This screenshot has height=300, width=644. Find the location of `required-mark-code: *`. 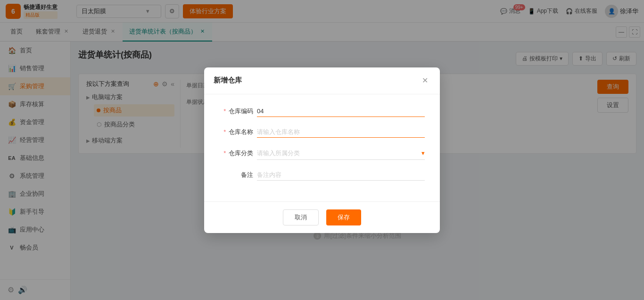

required-mark-code: * is located at coordinates (224, 111).